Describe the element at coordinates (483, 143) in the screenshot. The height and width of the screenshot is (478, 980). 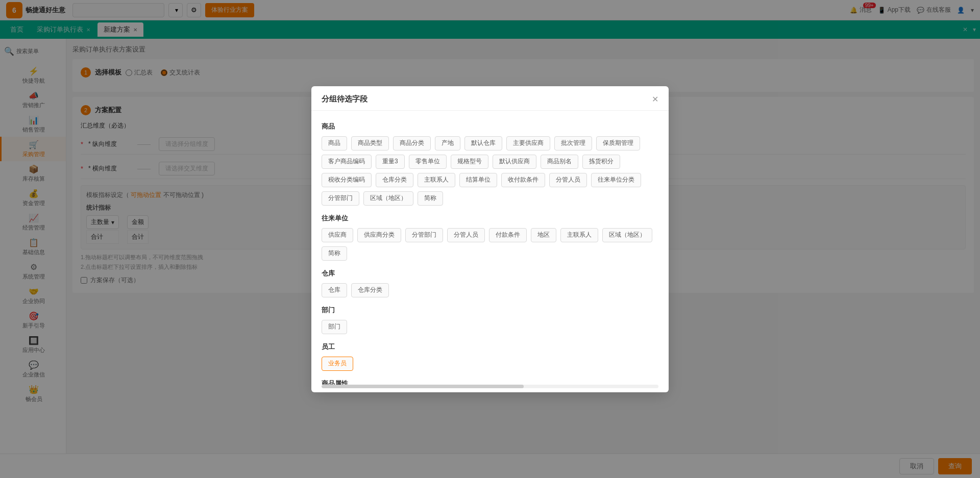
I see `field-tag: 默认仓库` at that location.